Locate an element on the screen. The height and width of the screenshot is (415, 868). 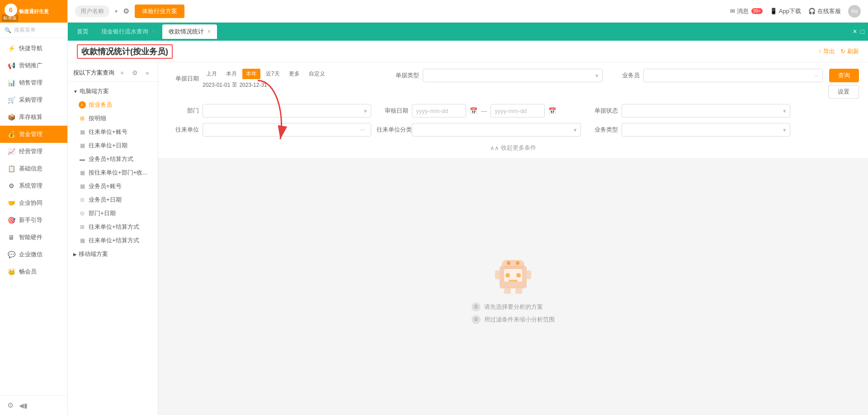
tree-item-salesperson-account: ▦ 业务员+账号 is located at coordinates (113, 186).